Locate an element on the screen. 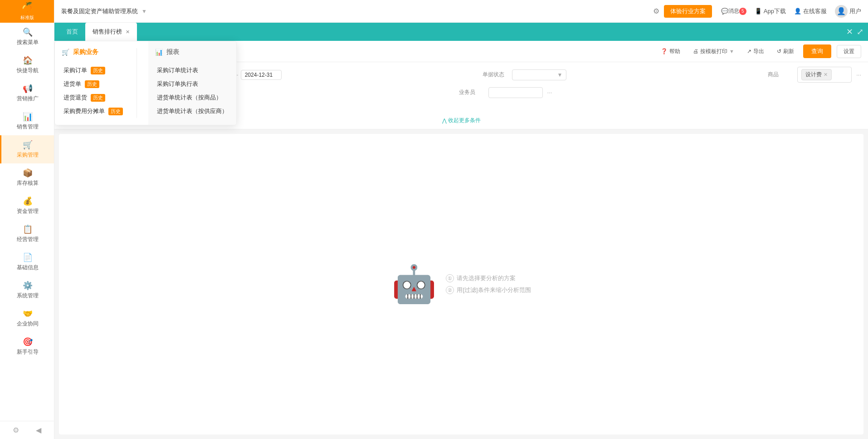 The image size is (868, 439). dropdown-item-purchase-expense: 采购费用分摊单 历史 is located at coordinates (93, 111).